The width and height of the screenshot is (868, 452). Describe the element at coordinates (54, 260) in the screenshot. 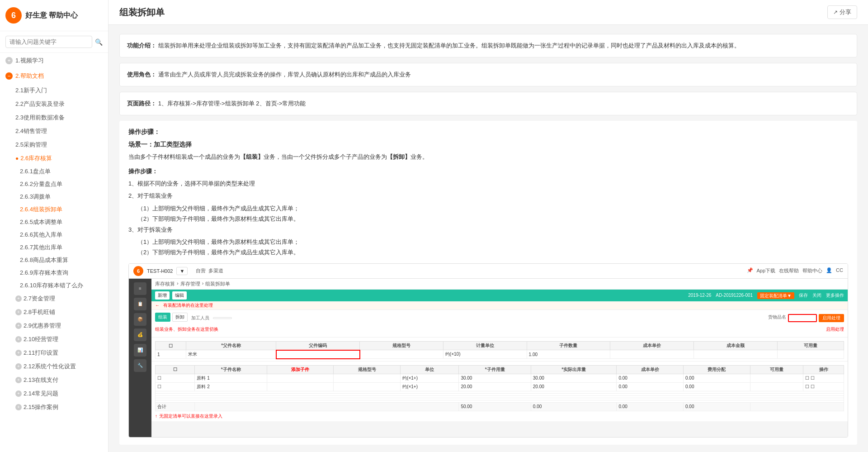

I see `sidebar-item-cost-calc: 2.6.8商品成本重算` at that location.